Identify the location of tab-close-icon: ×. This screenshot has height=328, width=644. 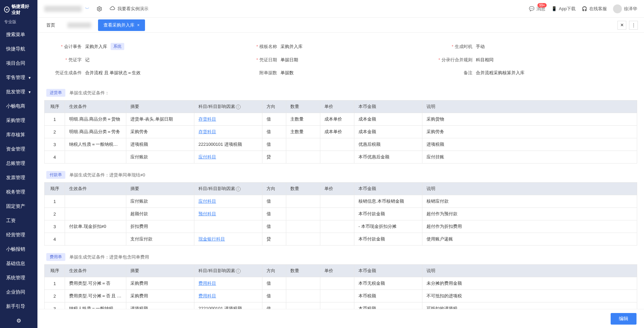
(138, 25).